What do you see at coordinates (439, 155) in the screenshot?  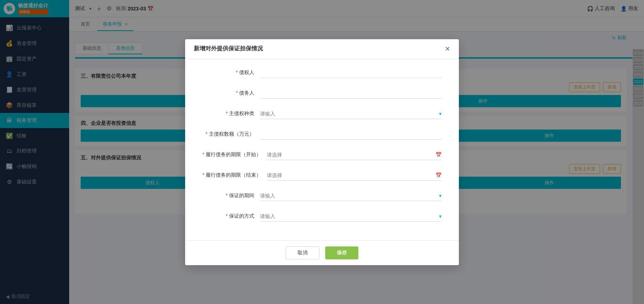 I see `period-start-calendar-icon: 📅` at bounding box center [439, 155].